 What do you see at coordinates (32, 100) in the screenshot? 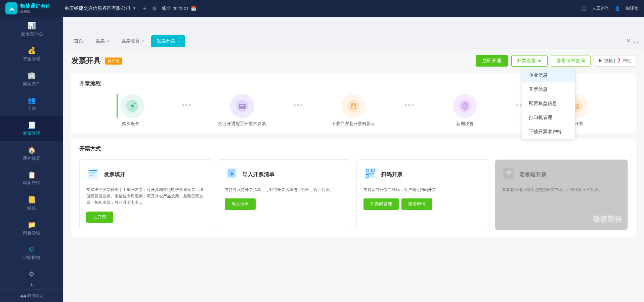
I see `payroll-icon: 👥` at bounding box center [32, 100].